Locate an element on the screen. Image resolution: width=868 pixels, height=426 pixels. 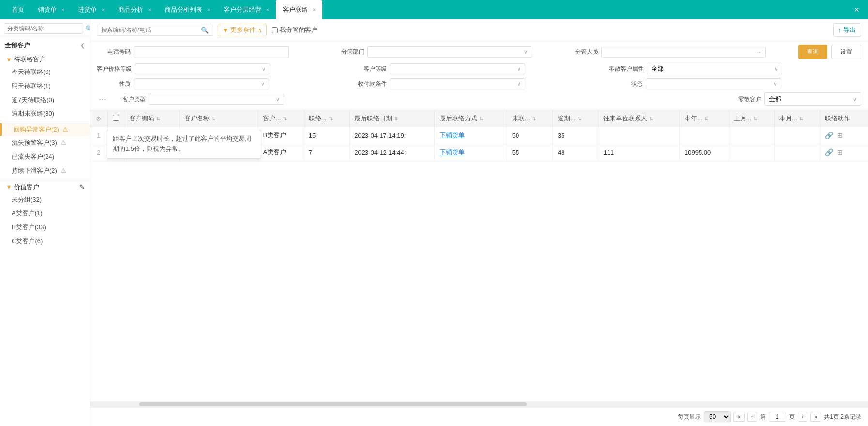
price-level-select: ∨ is located at coordinates (202, 69).